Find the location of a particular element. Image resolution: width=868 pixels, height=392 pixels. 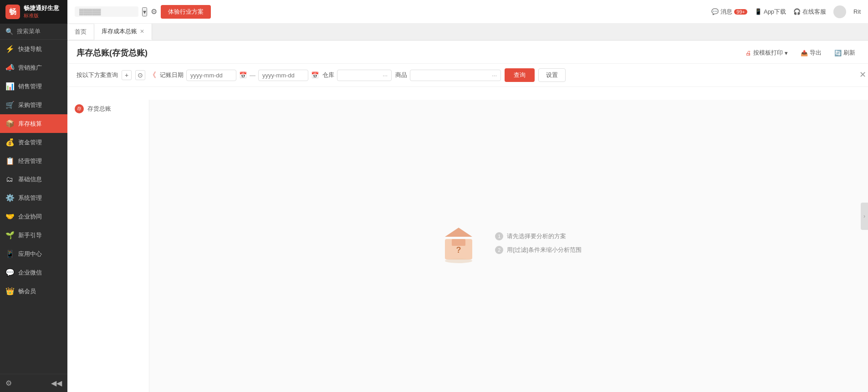

operation-icon: 📋 is located at coordinates (10, 161).